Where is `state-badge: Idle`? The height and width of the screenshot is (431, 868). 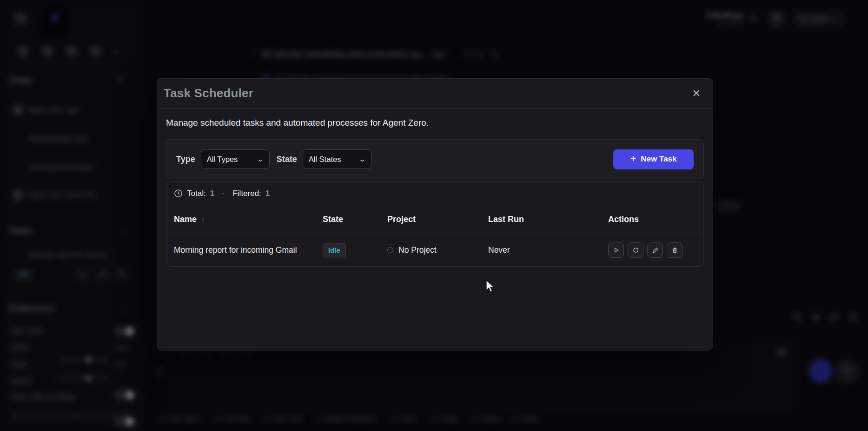 state-badge: Idle is located at coordinates (334, 250).